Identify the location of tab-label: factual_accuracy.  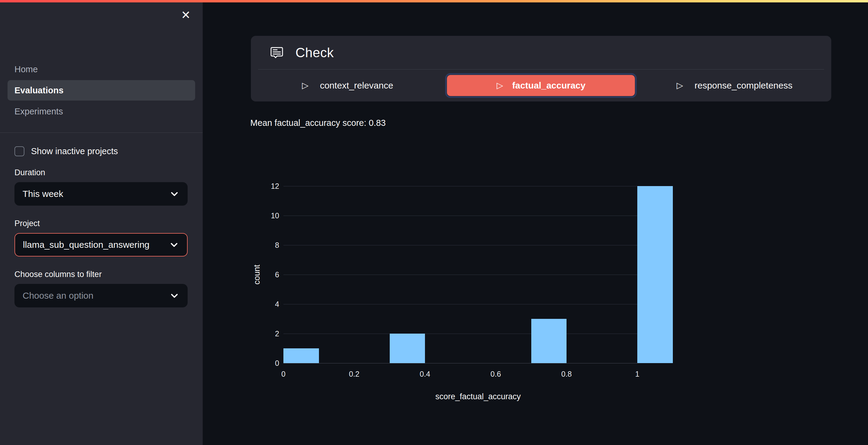
(549, 86).